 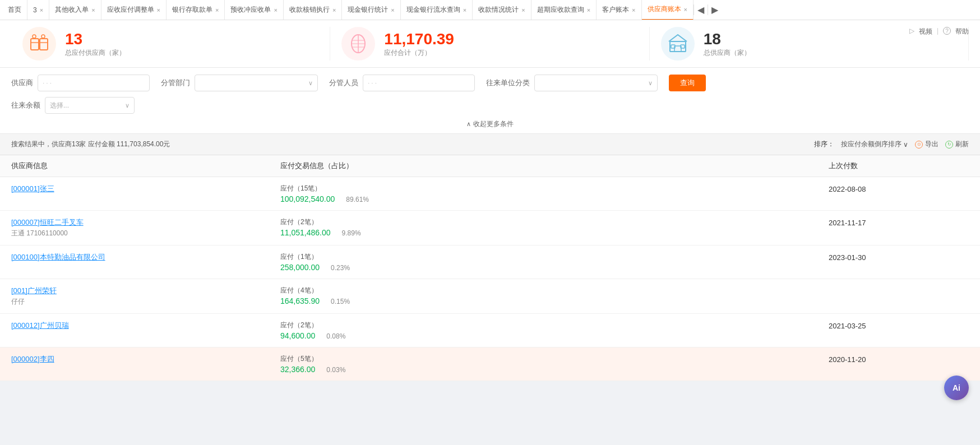 What do you see at coordinates (926, 31) in the screenshot?
I see `video-link: 视频` at bounding box center [926, 31].